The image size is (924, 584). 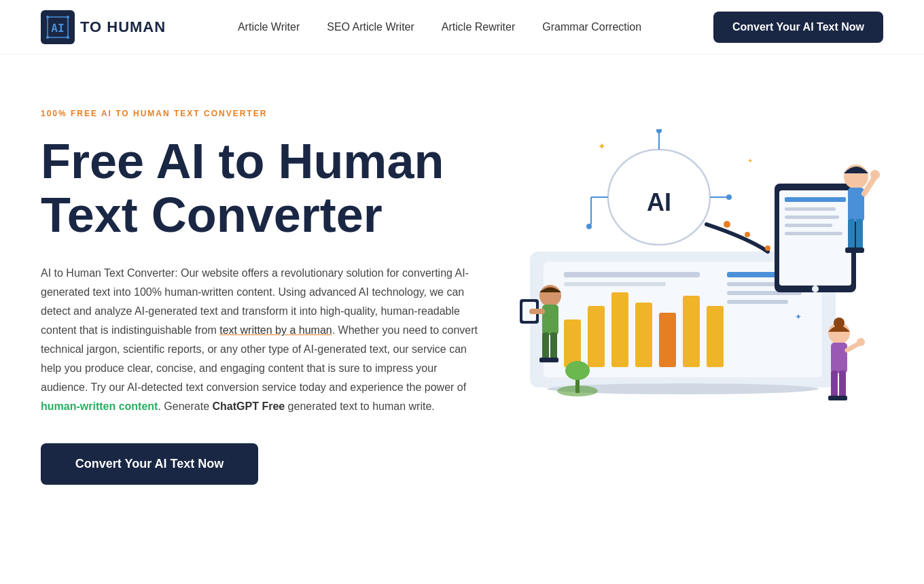 I want to click on hero-cta-button: Convert Your AI Text Now, so click(x=149, y=464).